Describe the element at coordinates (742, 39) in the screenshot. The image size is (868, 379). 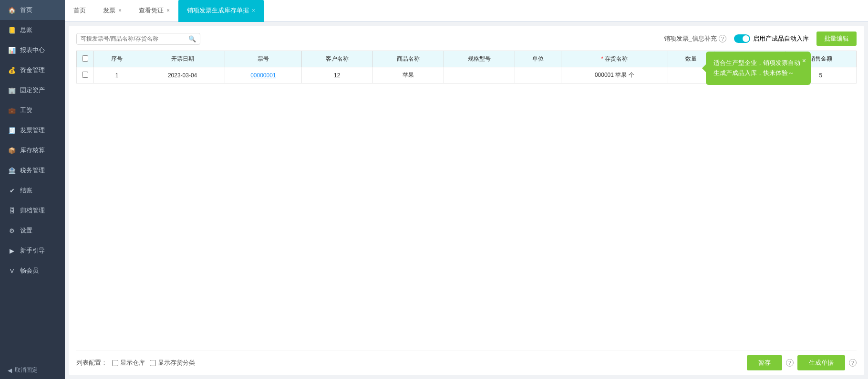
I see `auto-warehouse-toggle` at that location.